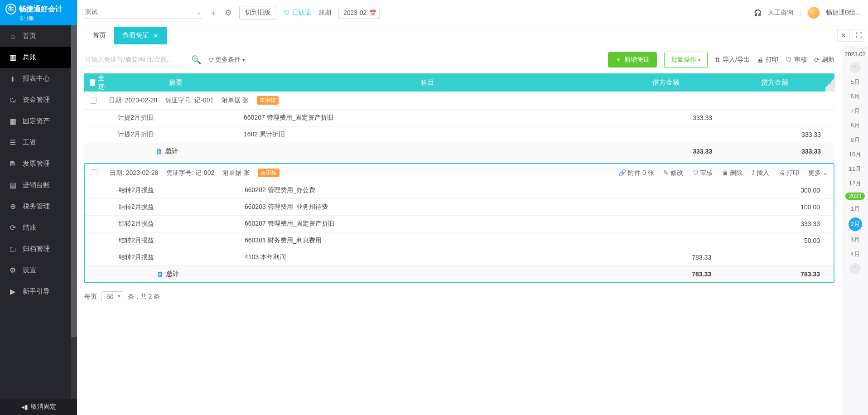  I want to click on nav-icon: ☰, so click(13, 142).